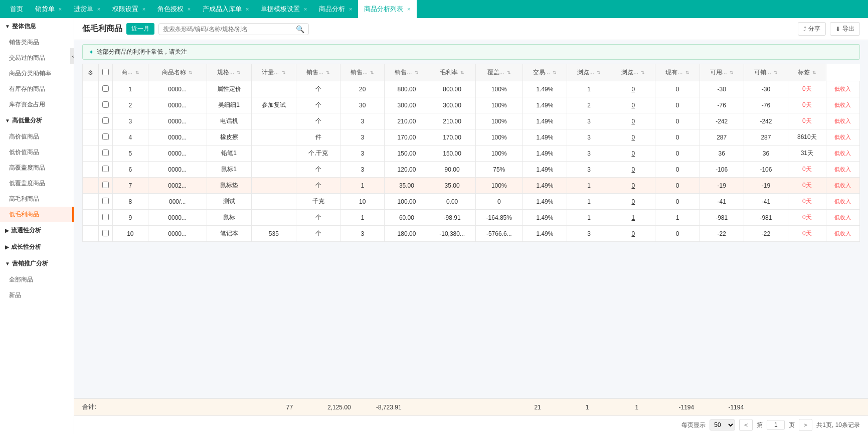 The height and width of the screenshot is (434, 868). Describe the element at coordinates (633, 218) in the screenshot. I see `row-view1: 1` at that location.